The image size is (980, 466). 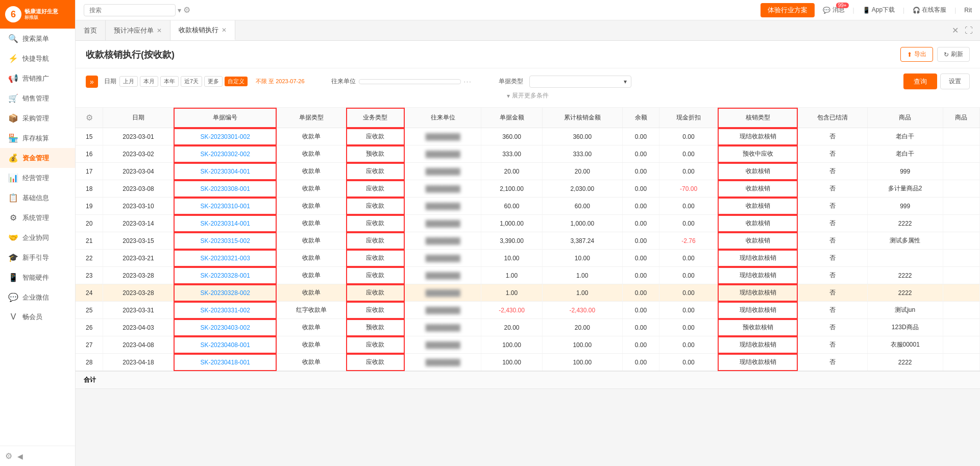 What do you see at coordinates (528, 258) in the screenshot?
I see `table-row: 22 2023-03-21 SK-20230321-003 收款单 应收款 ██…` at bounding box center [528, 258].